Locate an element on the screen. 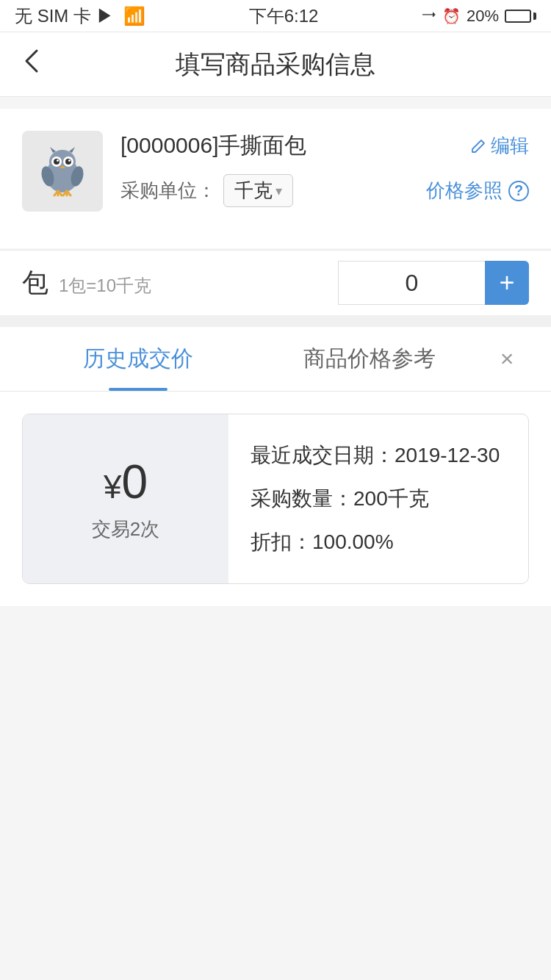 The height and width of the screenshot is (980, 551). product-section: [0000006]手撕面包 编辑 采购单位： 千克 ▾ is located at coordinates (276, 179).